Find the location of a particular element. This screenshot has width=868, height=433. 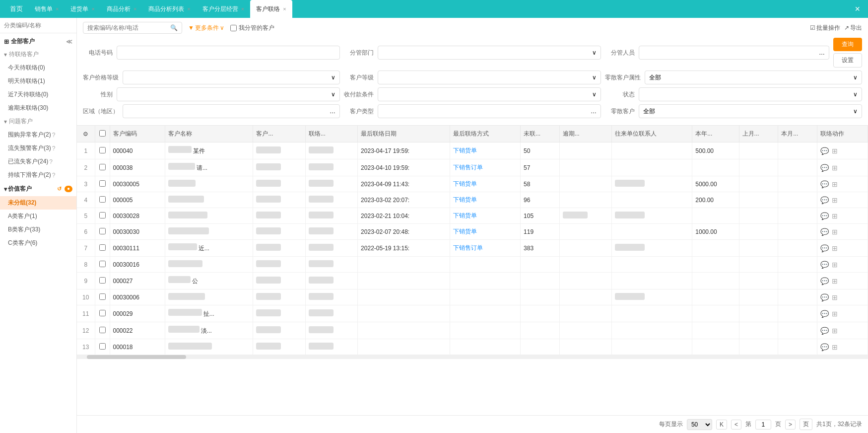

batch-operation-link: ☑ 批量操作 is located at coordinates (825, 28).